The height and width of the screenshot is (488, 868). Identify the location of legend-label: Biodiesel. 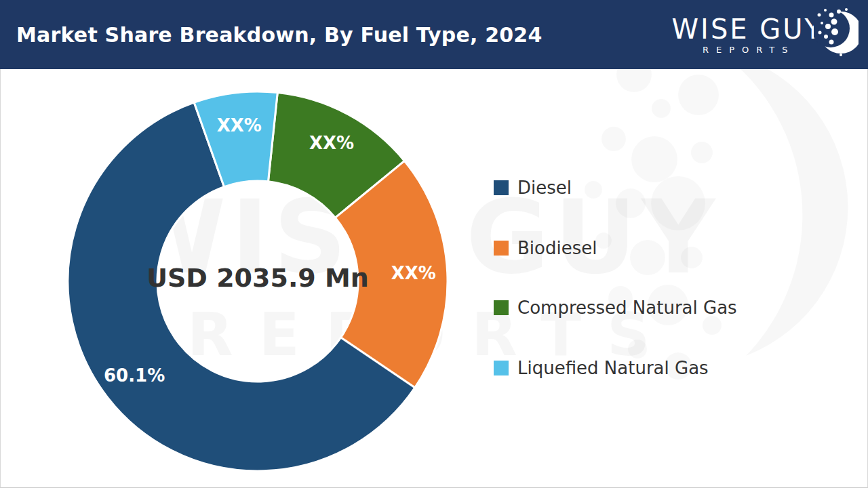
(557, 248).